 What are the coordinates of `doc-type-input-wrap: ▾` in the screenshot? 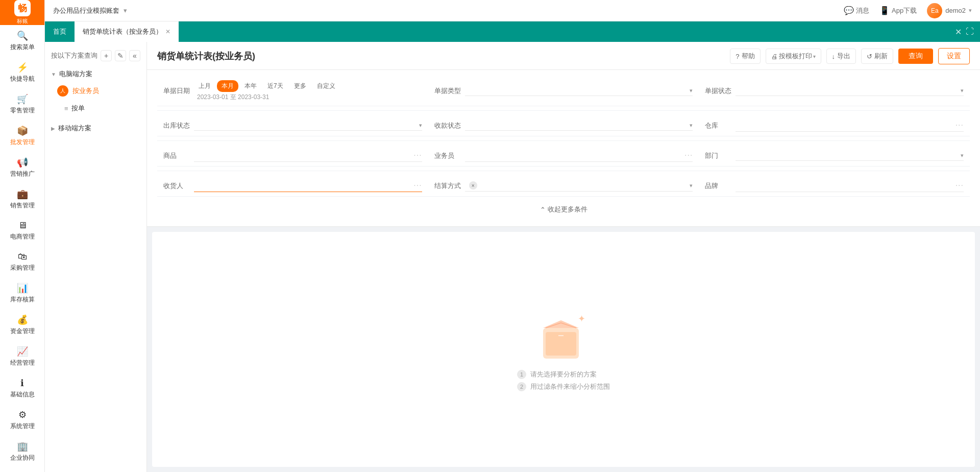 It's located at (579, 91).